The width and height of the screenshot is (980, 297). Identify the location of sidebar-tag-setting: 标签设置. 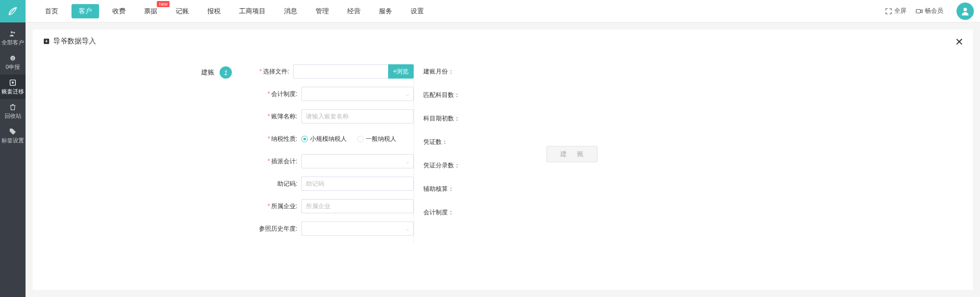
(13, 136).